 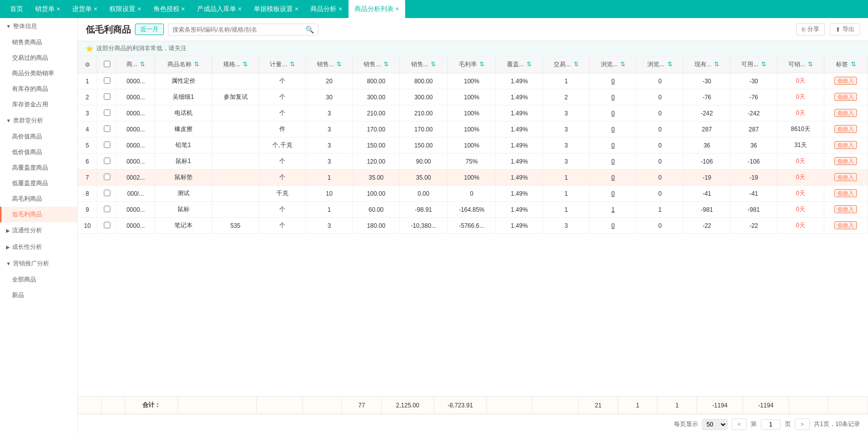 What do you see at coordinates (613, 210) in the screenshot?
I see `row-views1: 1` at bounding box center [613, 210].